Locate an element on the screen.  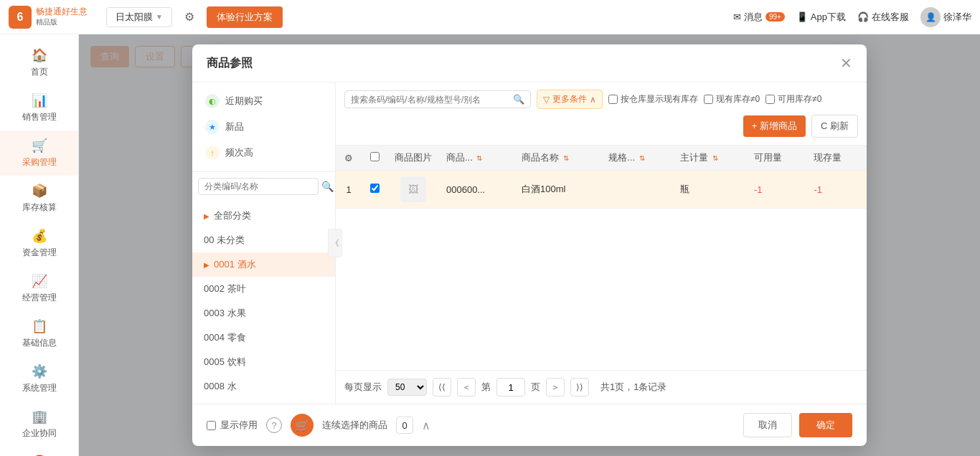
page-suffix: 页 is located at coordinates (535, 387).